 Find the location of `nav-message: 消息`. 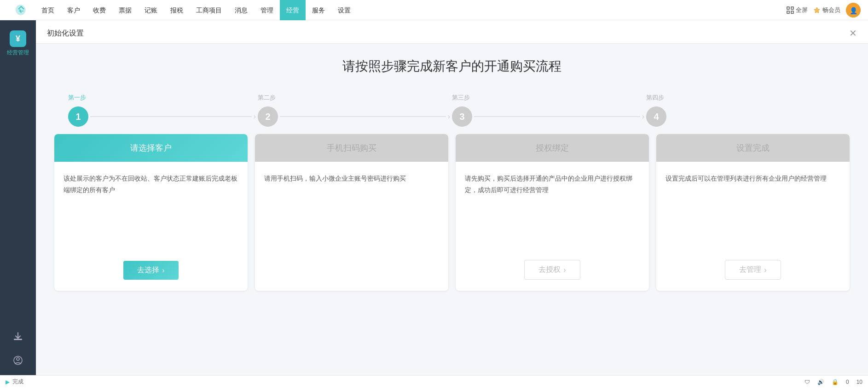

nav-message: 消息 is located at coordinates (241, 10).